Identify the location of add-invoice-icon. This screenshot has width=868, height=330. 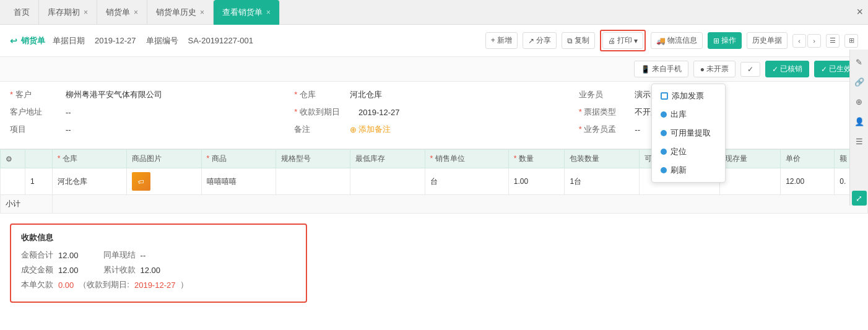
(664, 96).